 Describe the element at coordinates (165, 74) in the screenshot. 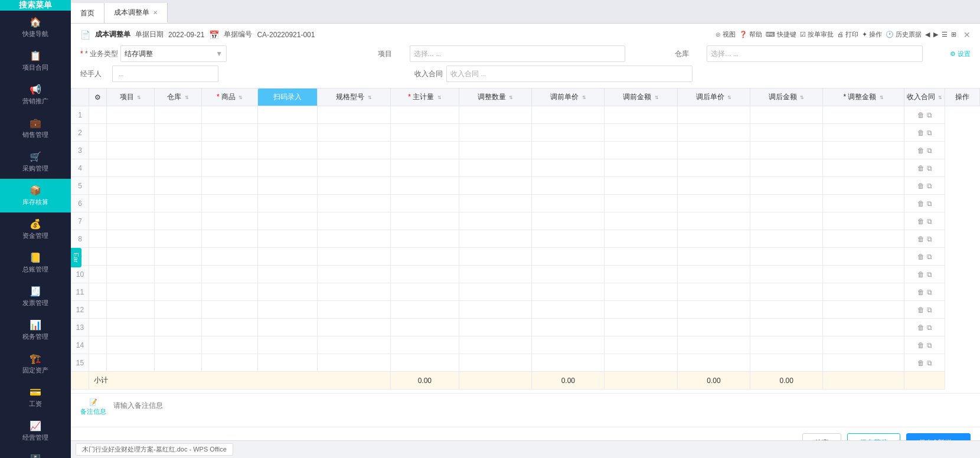

I see `handler-input: ...` at that location.